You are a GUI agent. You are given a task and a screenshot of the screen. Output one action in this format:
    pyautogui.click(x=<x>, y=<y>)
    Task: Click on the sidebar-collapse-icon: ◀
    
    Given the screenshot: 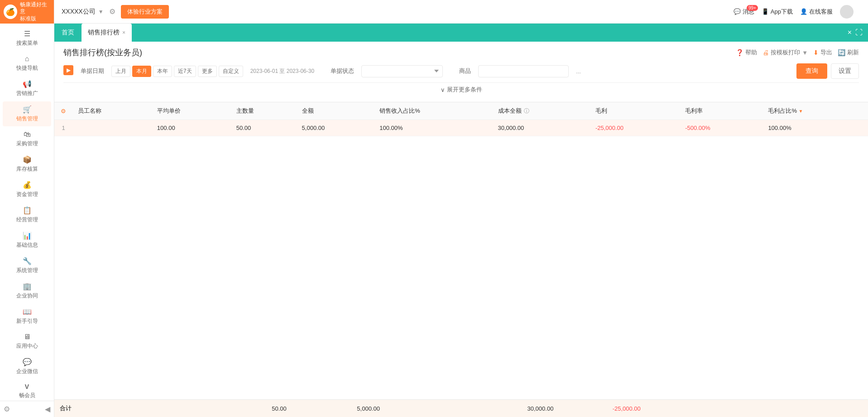 What is the action you would take?
    pyautogui.click(x=48, y=409)
    